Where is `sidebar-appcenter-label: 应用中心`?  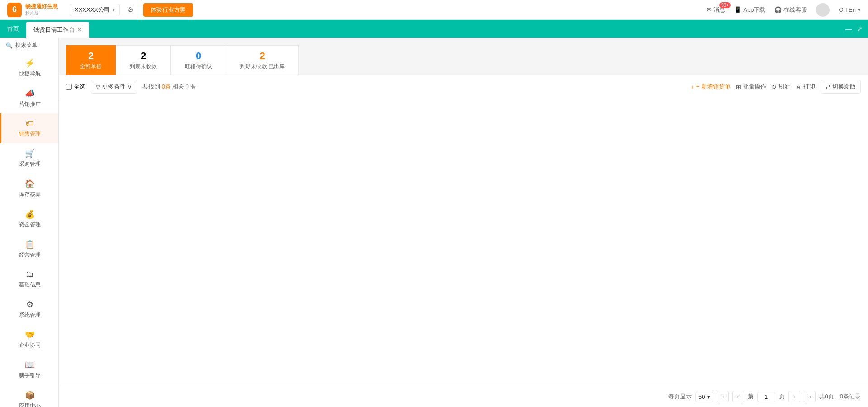 sidebar-appcenter-label: 应用中心 is located at coordinates (30, 405).